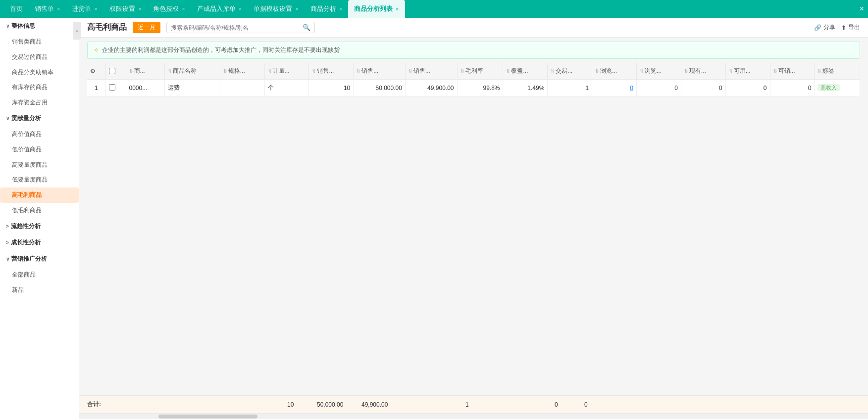 The image size is (868, 419). I want to click on sort-icon-name: ⇅, so click(170, 71).